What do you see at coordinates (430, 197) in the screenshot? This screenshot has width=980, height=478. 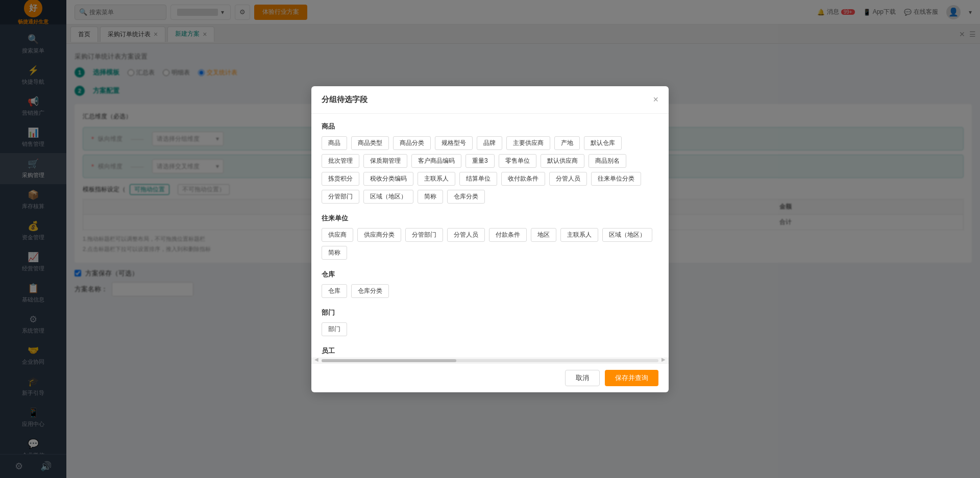 I see `tag-short-name: 简称` at bounding box center [430, 197].